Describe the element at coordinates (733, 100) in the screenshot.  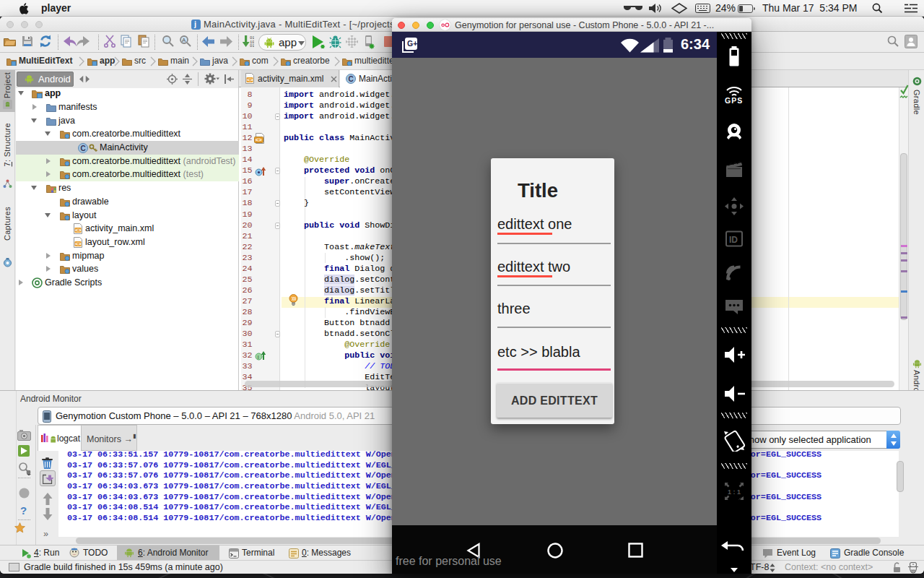
I see `svg-text: GPS` at that location.